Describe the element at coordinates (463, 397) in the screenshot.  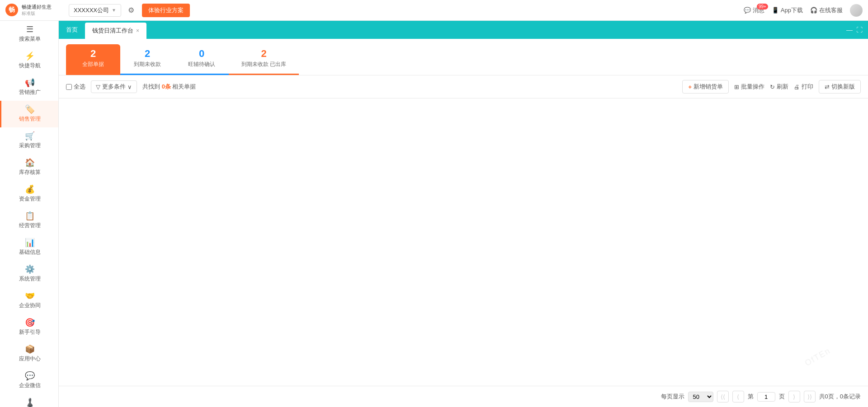
I see `pagination: 每页显示 50 100 200 ⟨⟨ ⟨ 第 页 ⟩ ⟩⟩ 共0页，0条记录` at that location.